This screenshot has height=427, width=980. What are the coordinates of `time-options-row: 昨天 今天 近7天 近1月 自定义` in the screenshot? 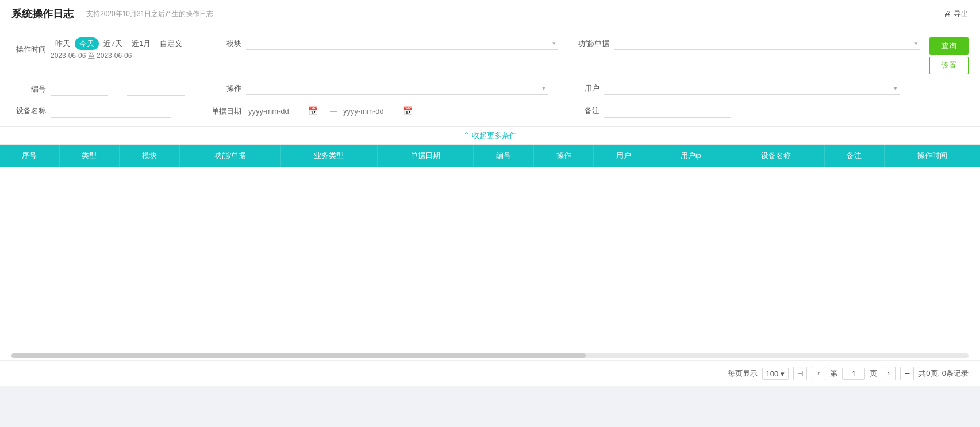 It's located at (118, 44).